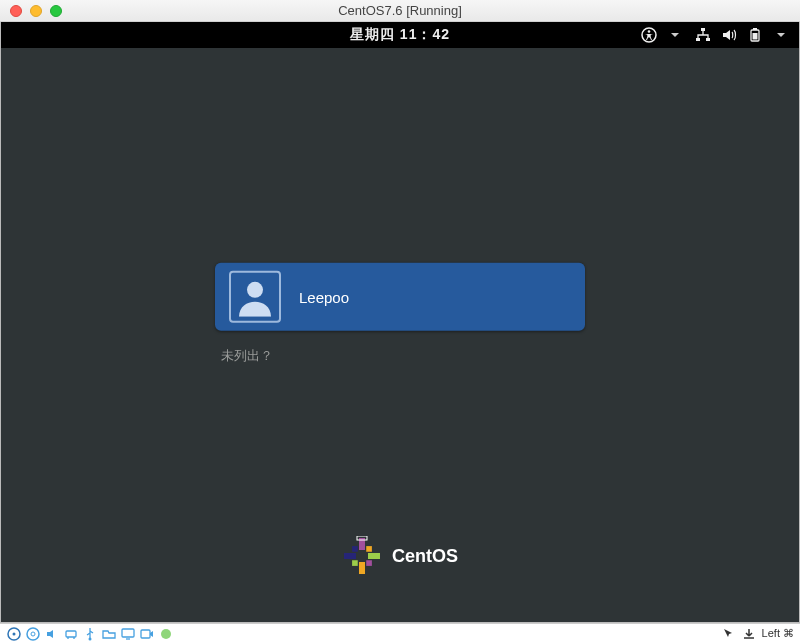 This screenshot has width=800, height=643. I want to click on login-panel: Leepoo 未列出？, so click(400, 314).